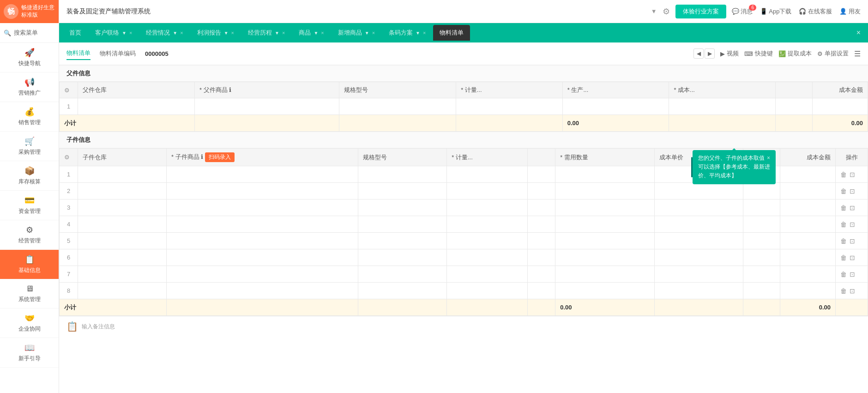 This screenshot has height=393, width=868. Describe the element at coordinates (768, 158) in the screenshot. I see `tooltip-close-button: ×` at that location.